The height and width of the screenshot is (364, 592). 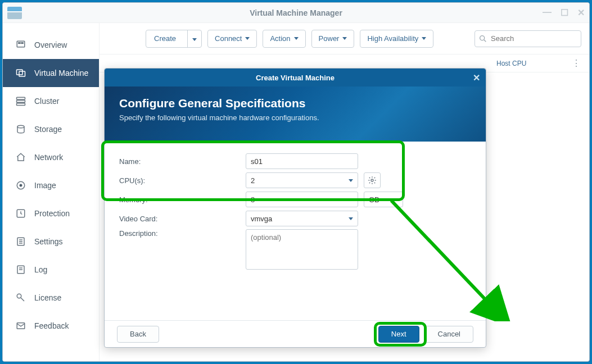 I want to click on modal-banner: Configure General Specifications Specify…, so click(x=295, y=114).